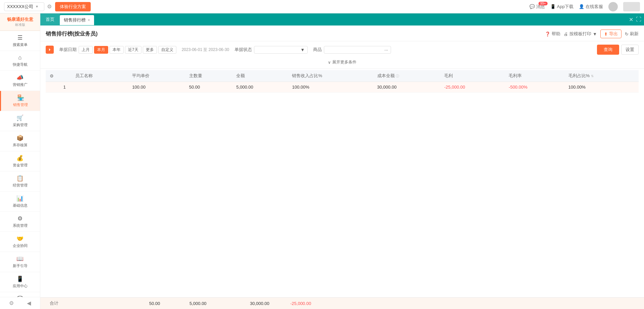 The image size is (644, 309). I want to click on sidebar-item-quick-nav: ⌂ 快捷导航, so click(20, 61).